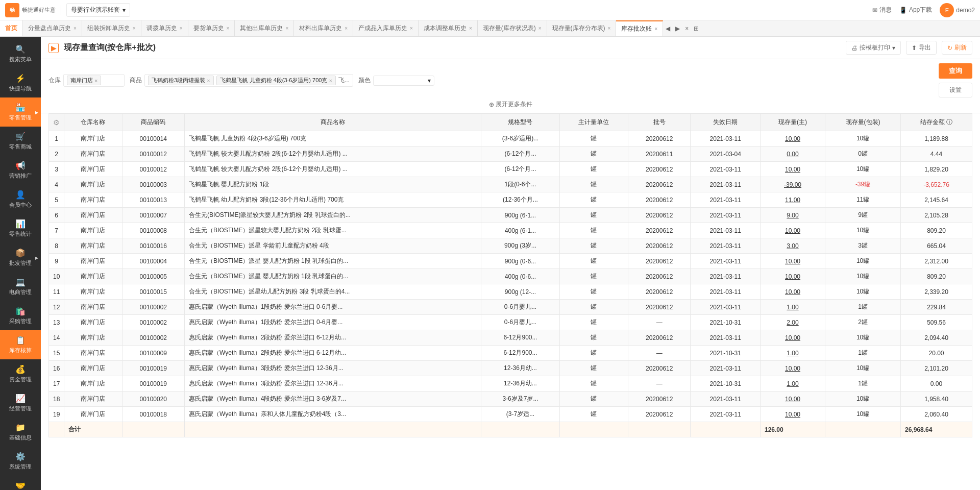 Image resolution: width=980 pixels, height=490 pixels. What do you see at coordinates (20, 199) in the screenshot?
I see `sidebar-item-member: 👤 会员中心` at bounding box center [20, 199].